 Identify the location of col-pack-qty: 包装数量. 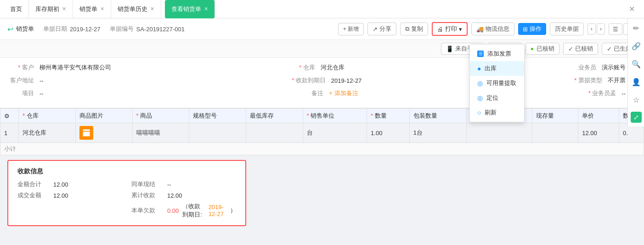
(438, 116).